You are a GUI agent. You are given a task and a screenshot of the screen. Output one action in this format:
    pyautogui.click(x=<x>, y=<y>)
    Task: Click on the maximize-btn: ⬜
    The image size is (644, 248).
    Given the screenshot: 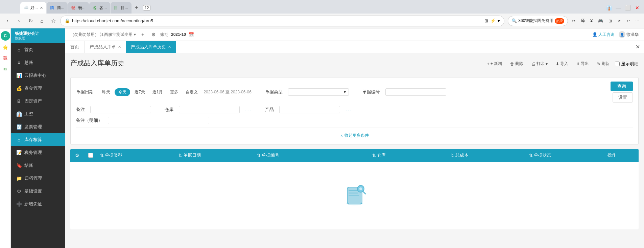 What is the action you would take?
    pyautogui.click(x=628, y=8)
    